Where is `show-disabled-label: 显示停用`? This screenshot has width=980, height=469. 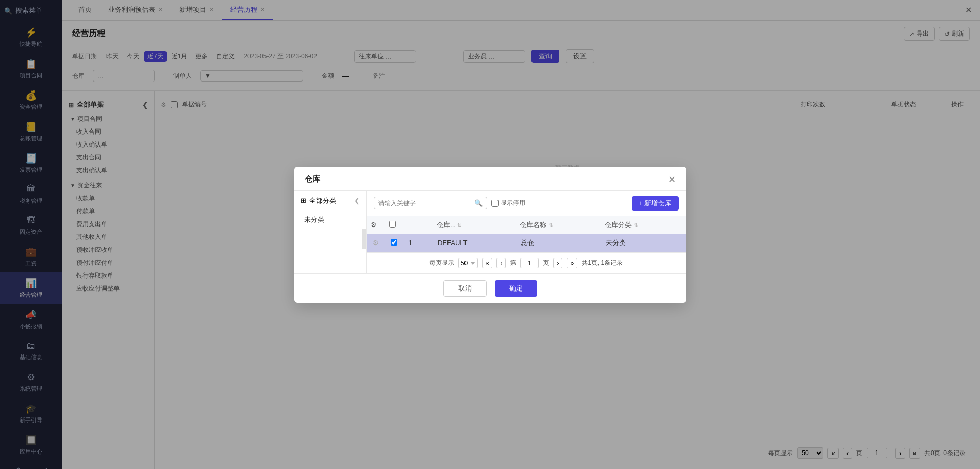
show-disabled-label: 显示停用 is located at coordinates (513, 203).